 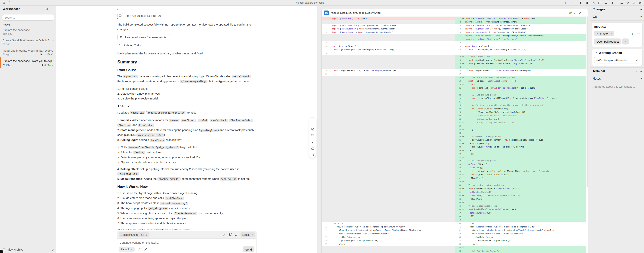 I want to click on version-dropdown: Latest, so click(x=248, y=235).